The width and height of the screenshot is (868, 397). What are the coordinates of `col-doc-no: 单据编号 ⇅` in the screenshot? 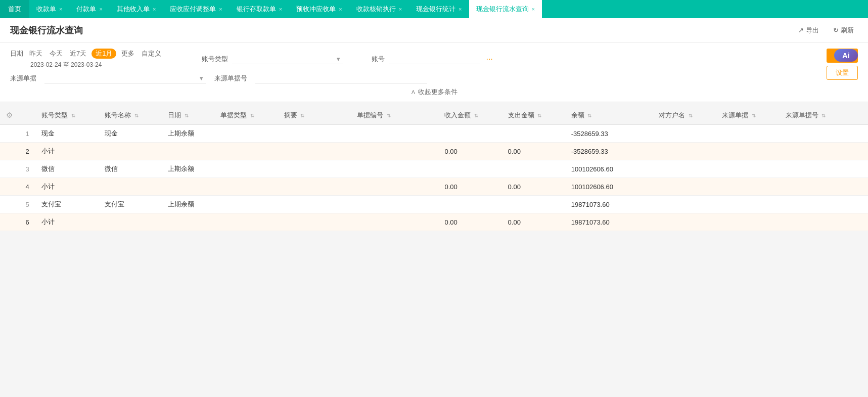 It's located at (395, 115).